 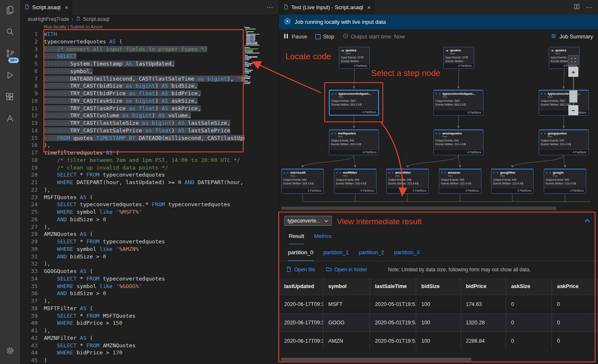 I want to click on folder-icon, so click(x=329, y=270).